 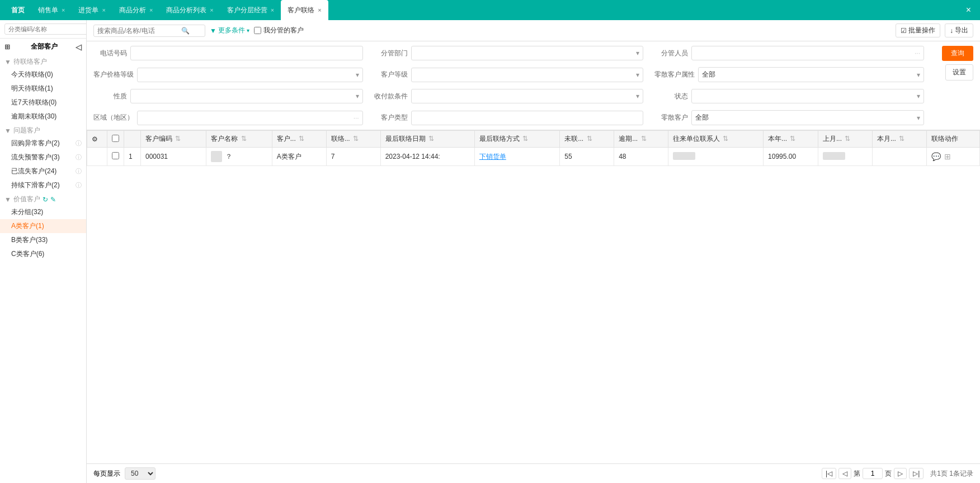 I want to click on nav-product-analysis-close: ×, so click(x=151, y=10).